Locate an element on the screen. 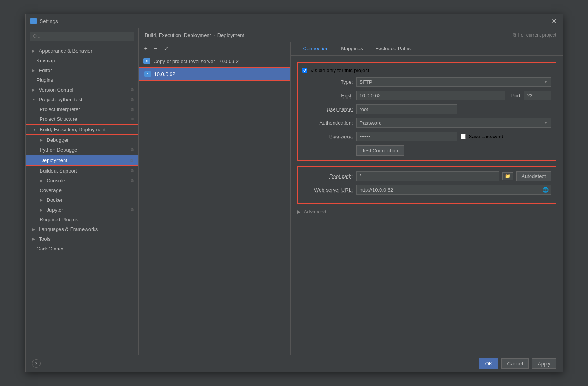 The width and height of the screenshot is (588, 386). sidebar-item-label: Python Debugger is located at coordinates (59, 150).